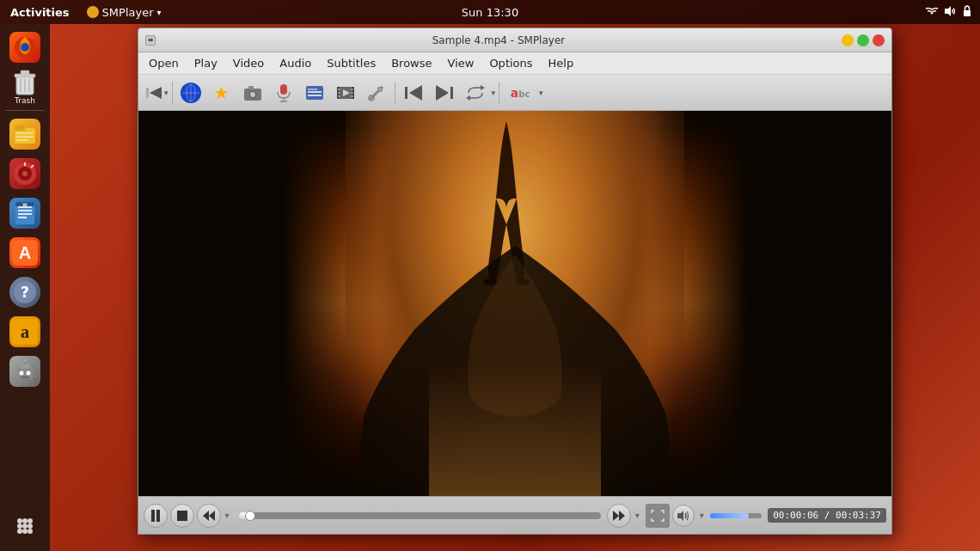 This screenshot has height=551, width=980. I want to click on activities-button: Activities, so click(40, 12).